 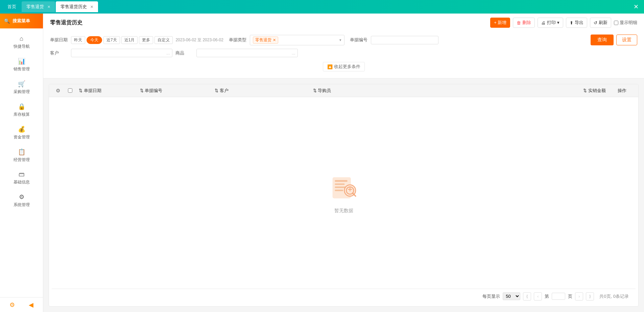 I want to click on chevron-down-icon: ▾, so click(x=340, y=40).